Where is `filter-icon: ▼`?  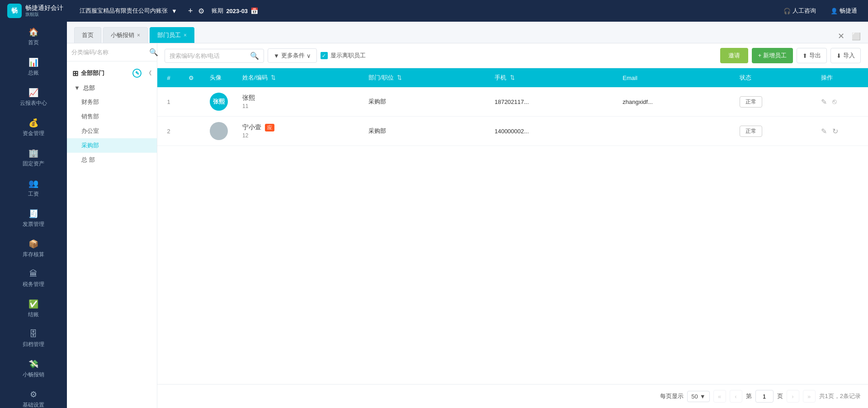
filter-icon: ▼ is located at coordinates (277, 56).